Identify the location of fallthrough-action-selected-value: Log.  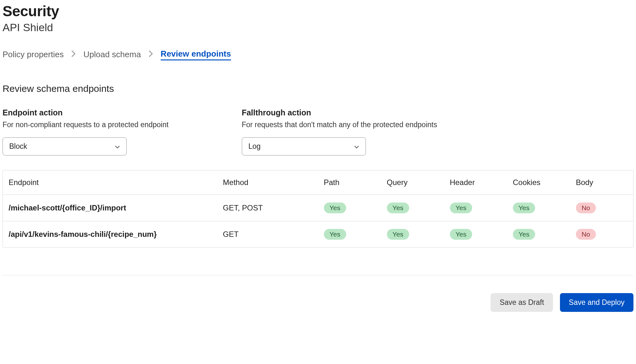
(255, 146).